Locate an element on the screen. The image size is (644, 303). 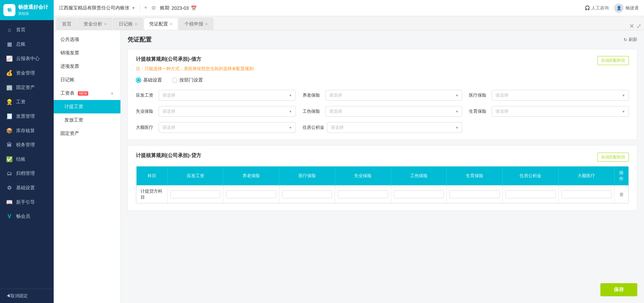
sidebar-item-tax: 🏛 税务管理 is located at coordinates (27, 145).